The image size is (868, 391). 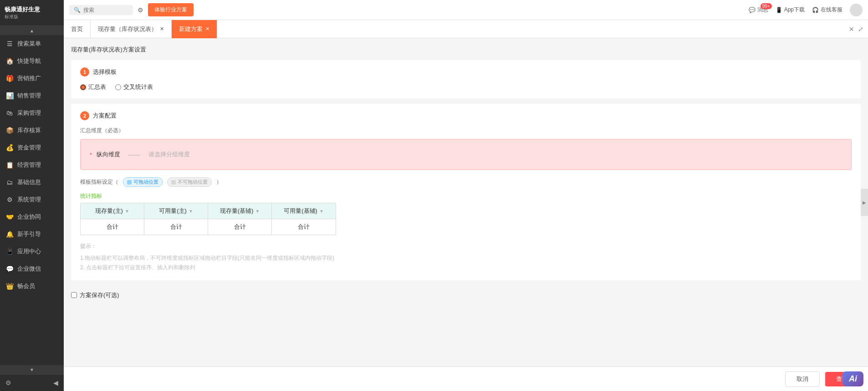 I want to click on sidebar-item-label: 畅会员, so click(x=26, y=286).